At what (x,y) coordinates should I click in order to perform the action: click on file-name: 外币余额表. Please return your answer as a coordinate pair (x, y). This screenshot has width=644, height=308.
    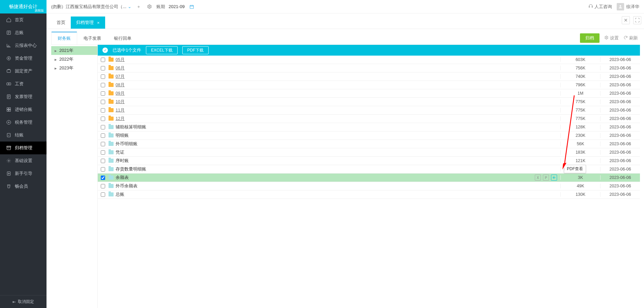
    Looking at the image, I should click on (127, 186).